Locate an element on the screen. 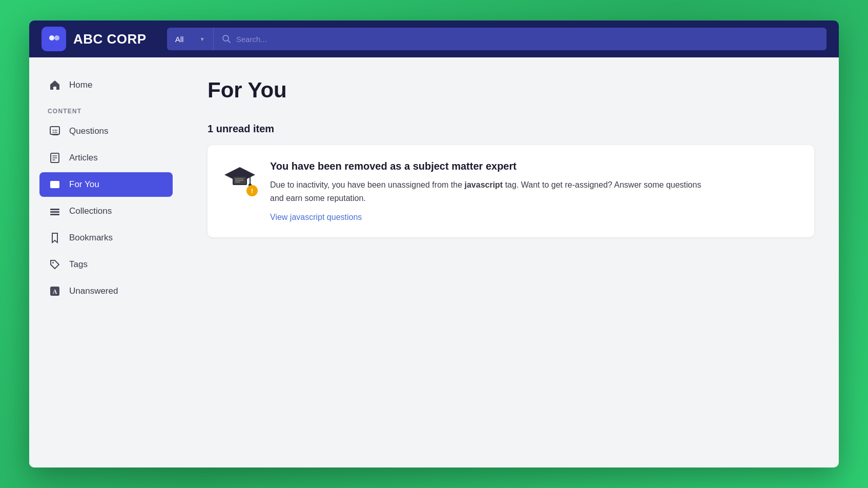 This screenshot has height=488, width=868. sidebar-item-for-you: For You is located at coordinates (106, 185).